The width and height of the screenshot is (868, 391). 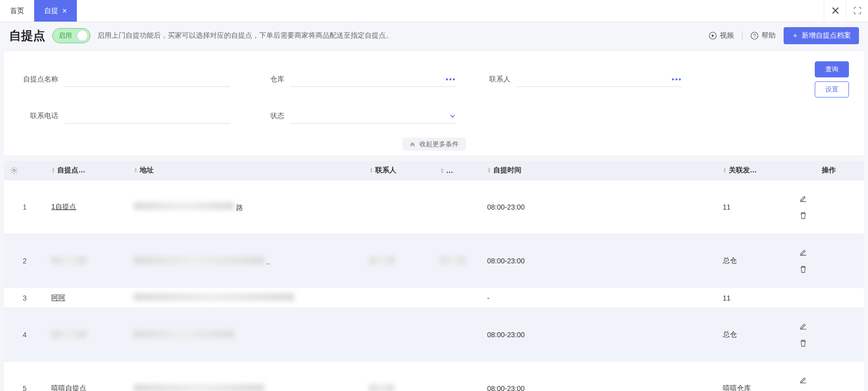 What do you see at coordinates (832, 69) in the screenshot?
I see `query-button: 查询` at bounding box center [832, 69].